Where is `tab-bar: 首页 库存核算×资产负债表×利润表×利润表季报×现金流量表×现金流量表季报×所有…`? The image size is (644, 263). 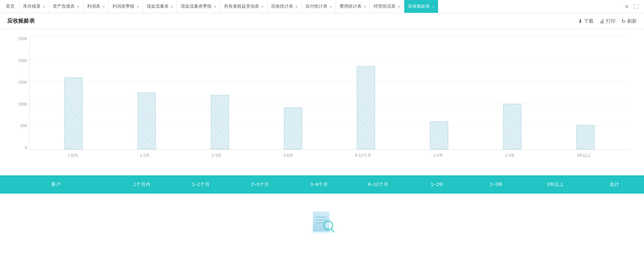
tab-bar: 首页 库存核算×资产负债表×利润表×利润表季报×现金流量表×现金流量表季报×所有… is located at coordinates (322, 7).